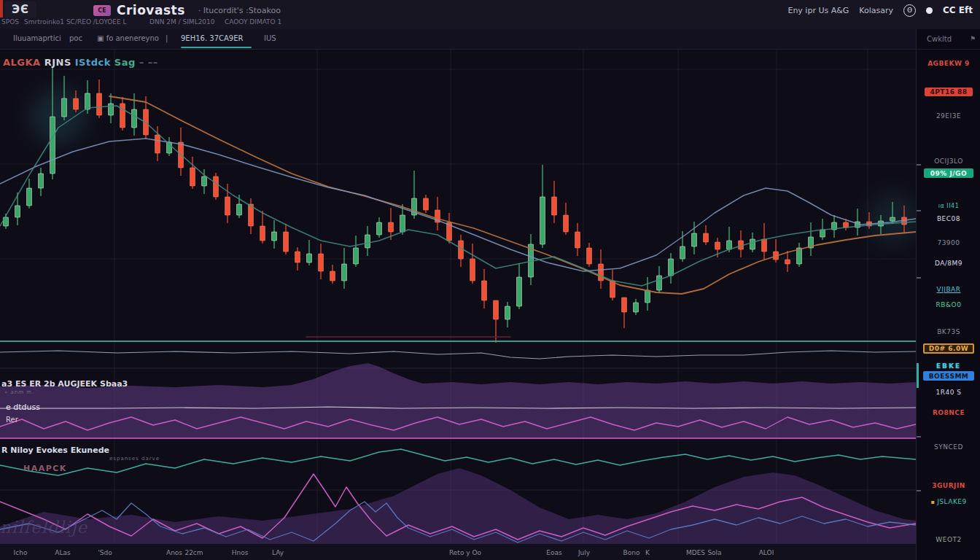  I want to click on legend-part: IStdck, so click(93, 63).